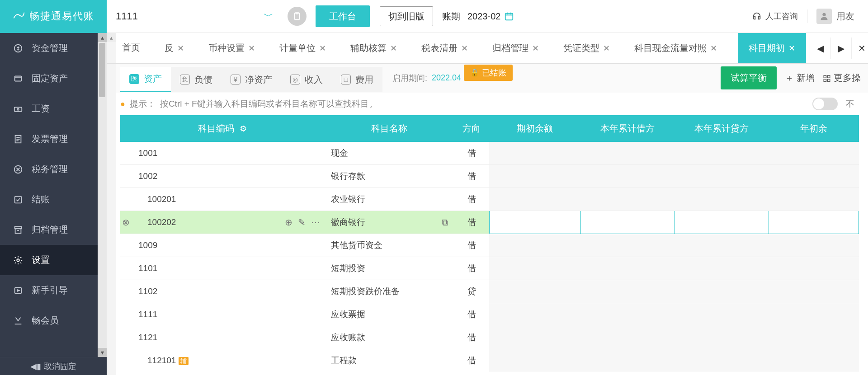  Describe the element at coordinates (490, 314) in the screenshot. I see `table-row: 1111应收票据借` at that location.